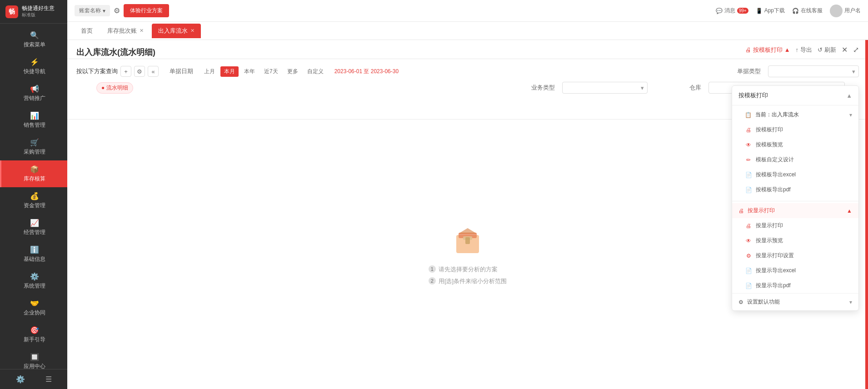  What do you see at coordinates (146, 11) in the screenshot?
I see `industry-btn: 体验行业方案` at bounding box center [146, 11].